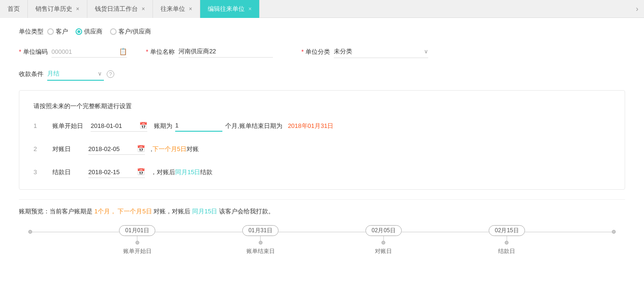 The height and width of the screenshot is (287, 644). What do you see at coordinates (193, 149) in the screenshot?
I see `recon-suffix: 对账` at bounding box center [193, 149].